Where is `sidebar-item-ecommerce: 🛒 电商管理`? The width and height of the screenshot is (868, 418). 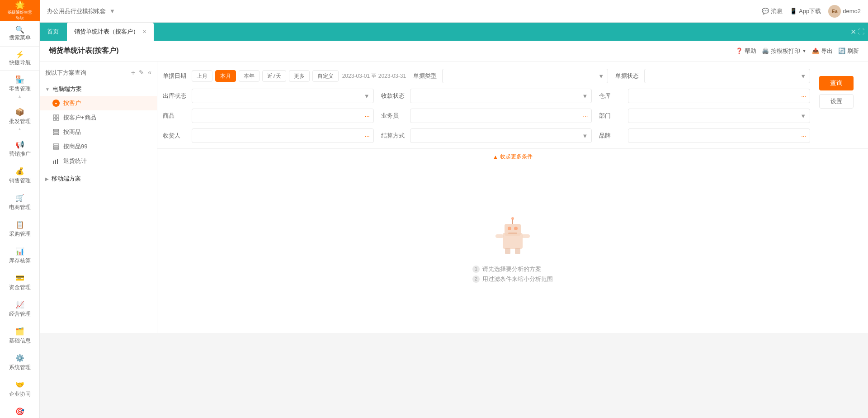
sidebar-item-ecommerce: 🛒 电商管理 is located at coordinates (20, 203).